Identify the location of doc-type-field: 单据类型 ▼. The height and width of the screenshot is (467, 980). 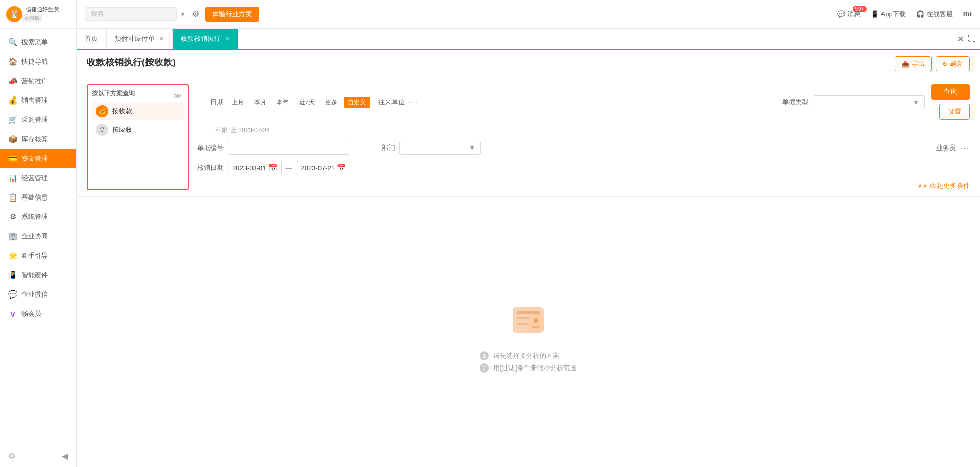
(852, 102).